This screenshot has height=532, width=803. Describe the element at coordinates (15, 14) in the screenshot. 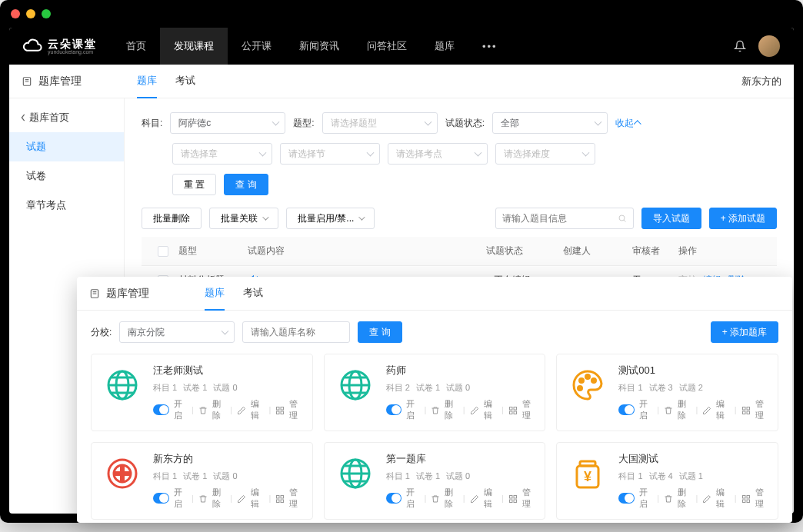

I see `close-window-button` at that location.